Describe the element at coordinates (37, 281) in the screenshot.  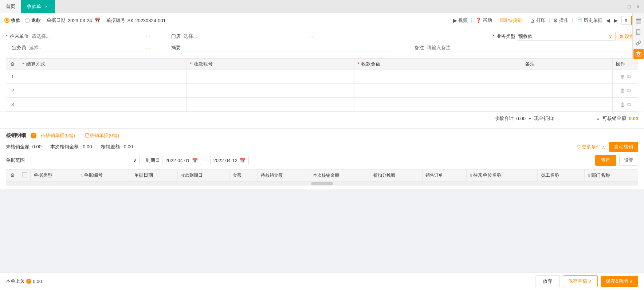
I see `footer-value: 0.00` at that location.